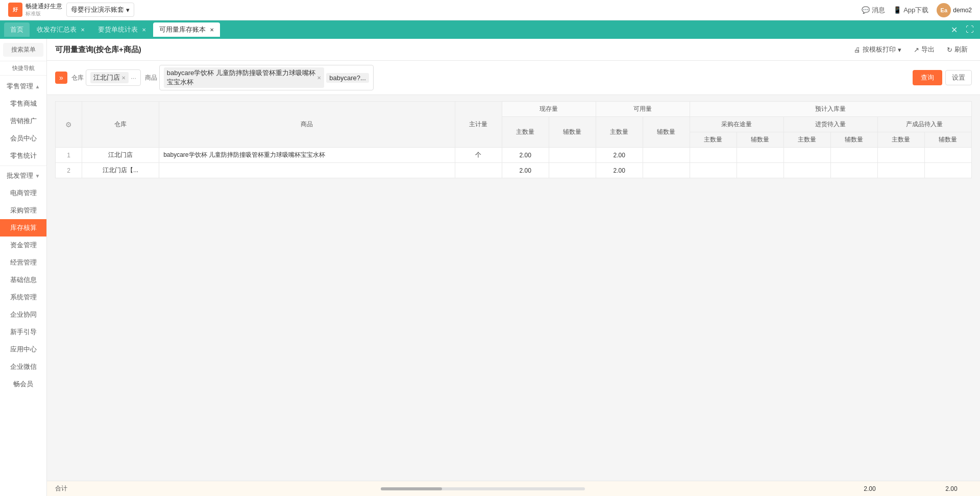 The width and height of the screenshot is (980, 496). Describe the element at coordinates (911, 10) in the screenshot. I see `app-download-action: 📱 App下载` at that location.